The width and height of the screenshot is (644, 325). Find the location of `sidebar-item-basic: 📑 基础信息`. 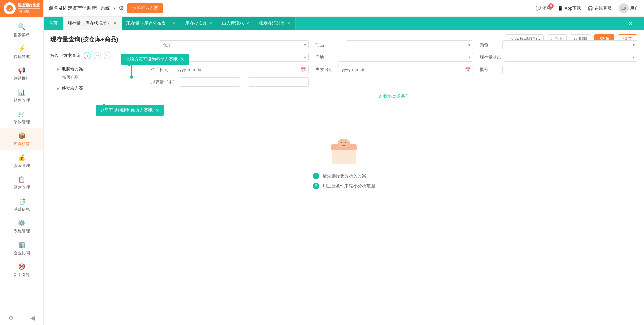

sidebar-item-basic: 📑 基础信息 is located at coordinates (21, 205).